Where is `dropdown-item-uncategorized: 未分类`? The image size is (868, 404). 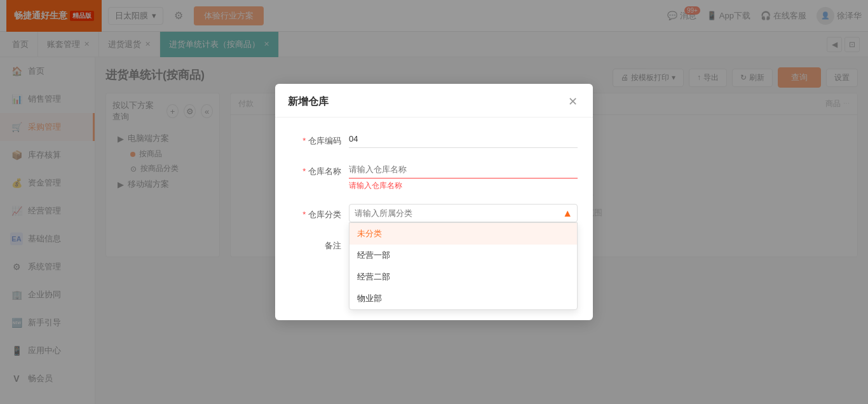 dropdown-item-uncategorized: 未分类 is located at coordinates (463, 234).